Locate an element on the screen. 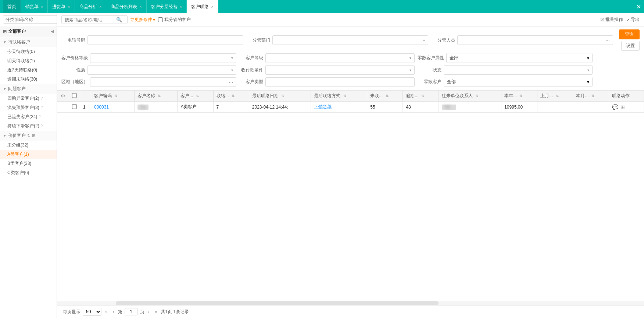  payment-input: ▾ is located at coordinates (340, 70).